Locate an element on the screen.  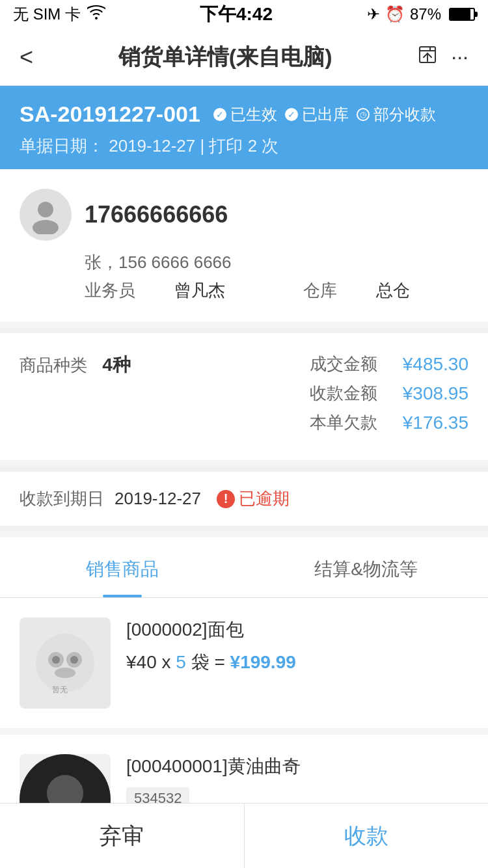
stats-left: 商品种类 4种 is located at coordinates (75, 368).